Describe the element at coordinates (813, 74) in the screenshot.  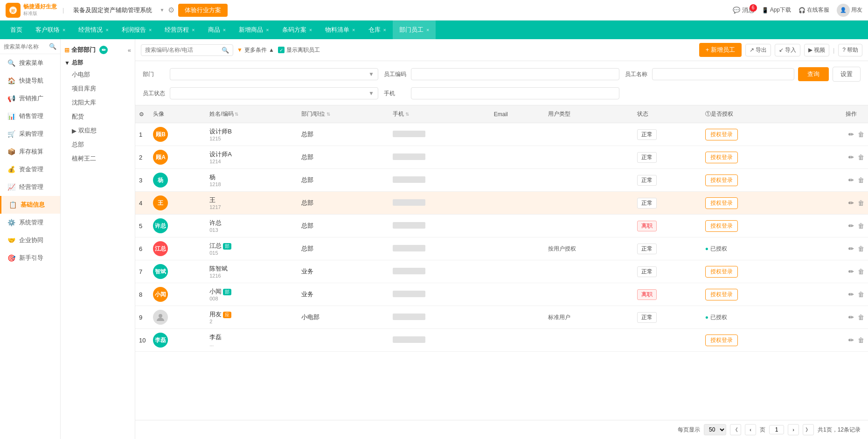
I see `query-button: 查询` at that location.